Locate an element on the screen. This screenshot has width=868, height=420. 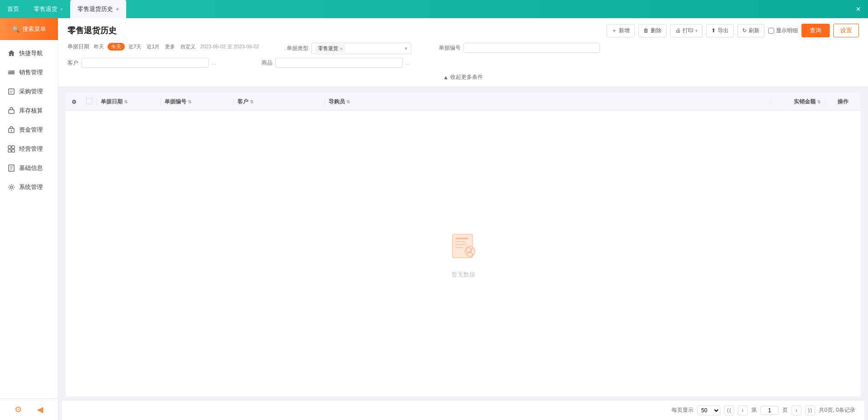
collapse-row: ▲ 收起更多条件 is located at coordinates (463, 77).